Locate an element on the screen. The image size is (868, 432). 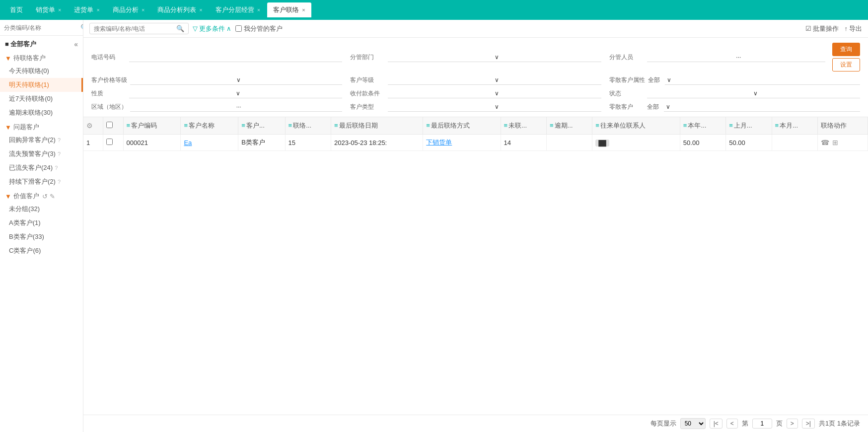
col-overdue: ≡逾期... is located at coordinates (569, 126).